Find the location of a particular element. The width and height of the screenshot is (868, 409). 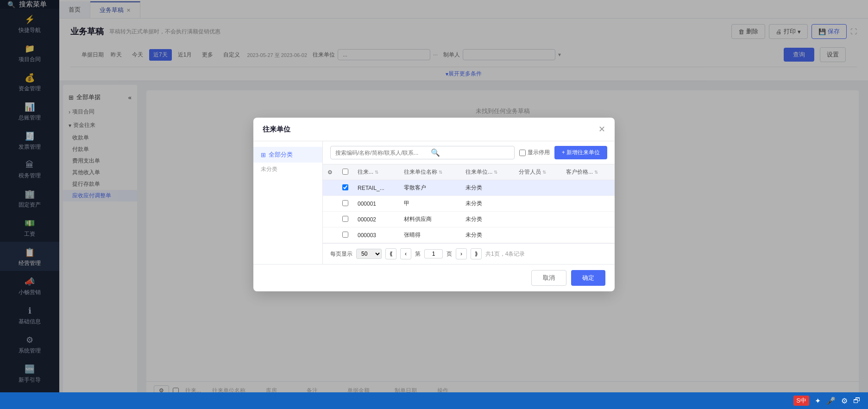

modal-sidebar: ⊞ 全部分类 未分类 is located at coordinates (288, 203).